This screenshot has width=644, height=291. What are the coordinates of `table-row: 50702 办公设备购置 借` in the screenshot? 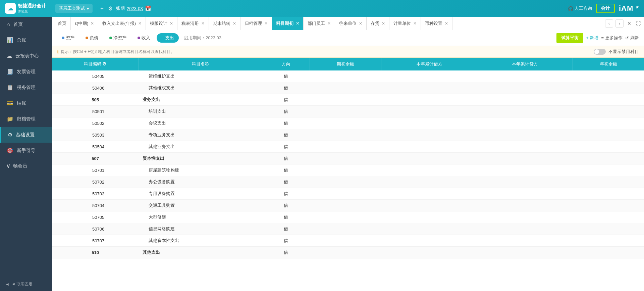 It's located at (348, 182).